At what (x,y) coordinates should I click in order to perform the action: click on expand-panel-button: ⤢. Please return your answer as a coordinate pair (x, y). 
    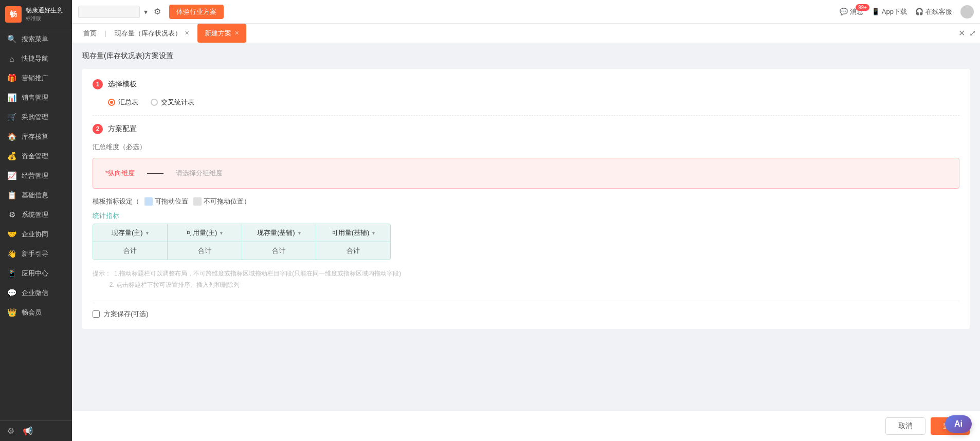
    Looking at the image, I should click on (973, 33).